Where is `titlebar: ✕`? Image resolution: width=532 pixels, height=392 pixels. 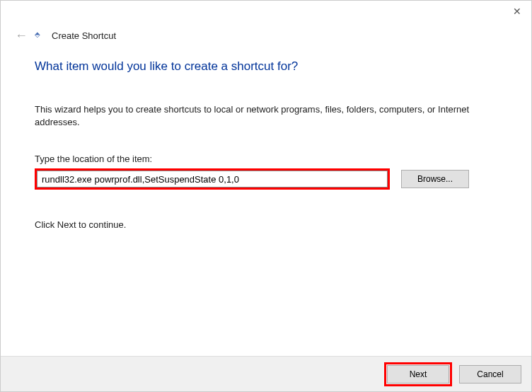
titlebar: ✕ is located at coordinates (266, 11).